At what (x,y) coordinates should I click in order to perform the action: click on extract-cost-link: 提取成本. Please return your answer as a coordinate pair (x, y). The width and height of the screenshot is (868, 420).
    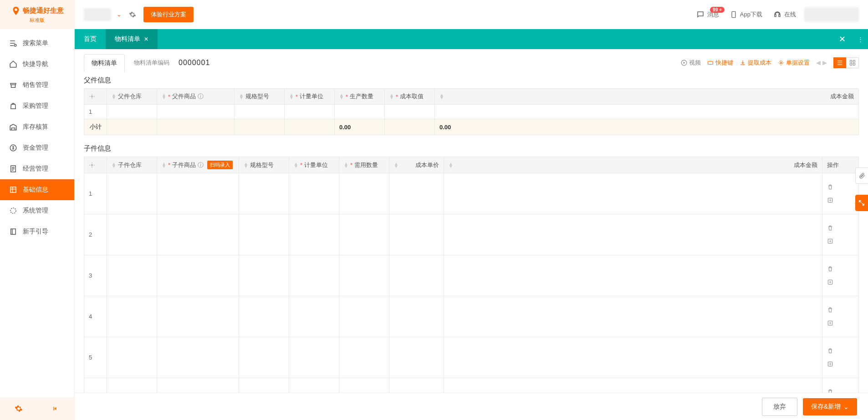
    Looking at the image, I should click on (756, 63).